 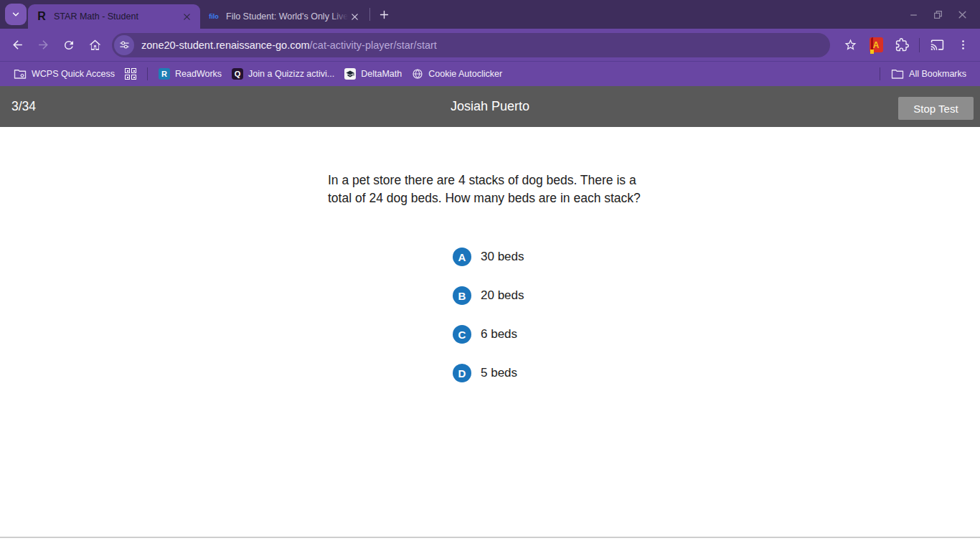 What do you see at coordinates (237, 74) in the screenshot?
I see `quizizz-q-icon: Q` at bounding box center [237, 74].